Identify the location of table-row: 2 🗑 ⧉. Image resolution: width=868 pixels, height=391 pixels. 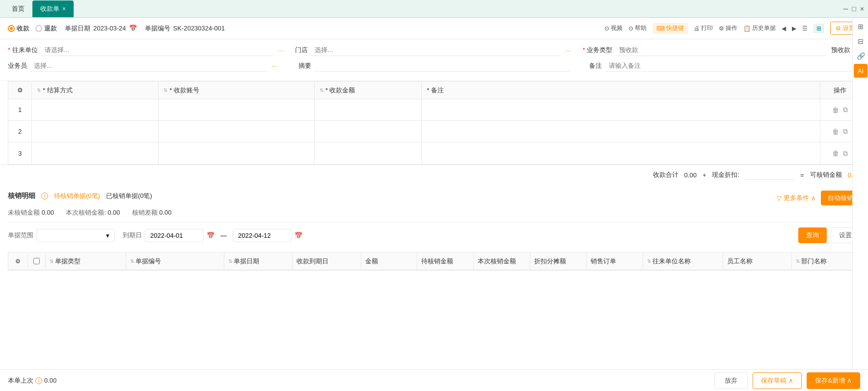
(434, 132).